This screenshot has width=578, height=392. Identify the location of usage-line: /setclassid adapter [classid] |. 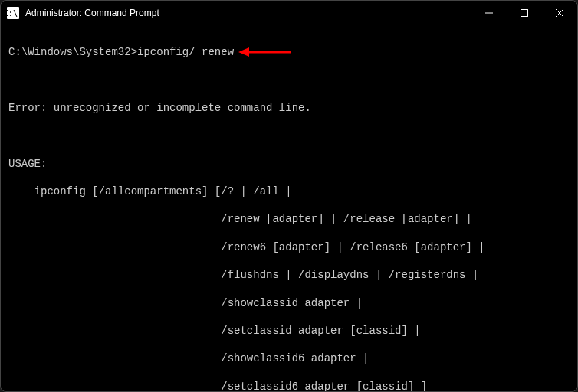
(289, 331).